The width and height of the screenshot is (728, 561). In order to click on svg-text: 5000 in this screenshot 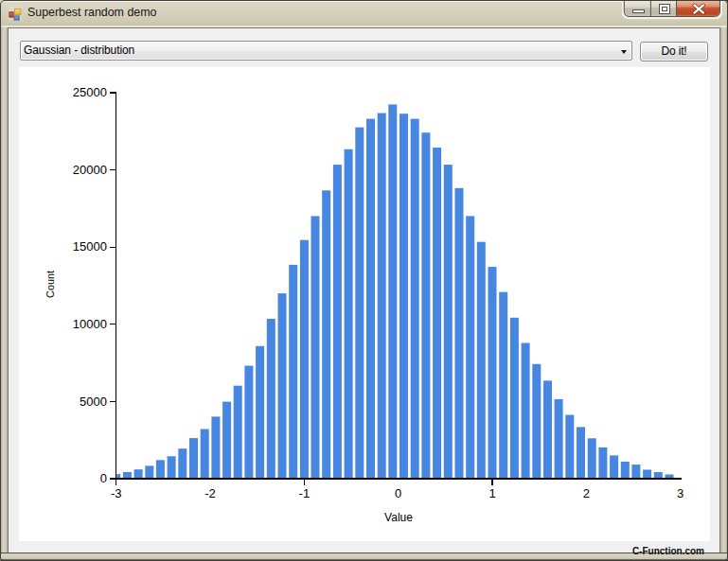, I will do `click(93, 401)`.